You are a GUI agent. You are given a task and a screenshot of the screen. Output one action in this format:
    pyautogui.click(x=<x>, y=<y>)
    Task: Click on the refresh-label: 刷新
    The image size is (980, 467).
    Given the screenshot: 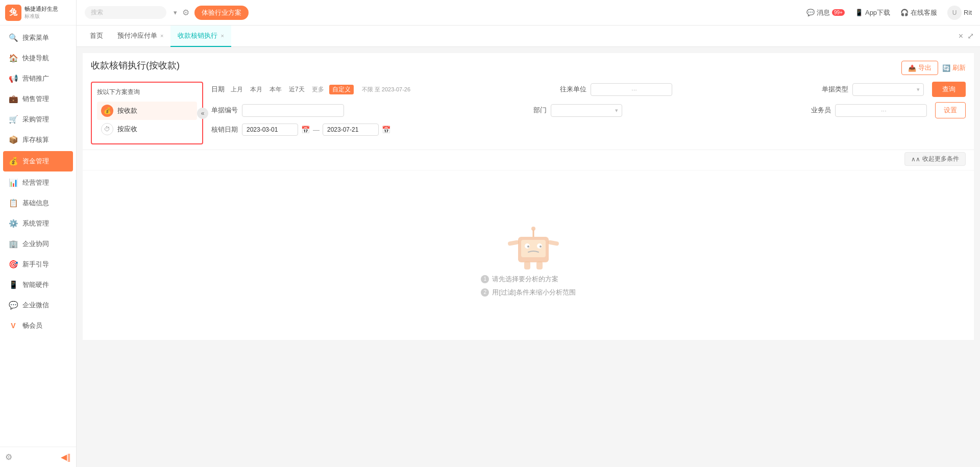 What is the action you would take?
    pyautogui.click(x=959, y=68)
    